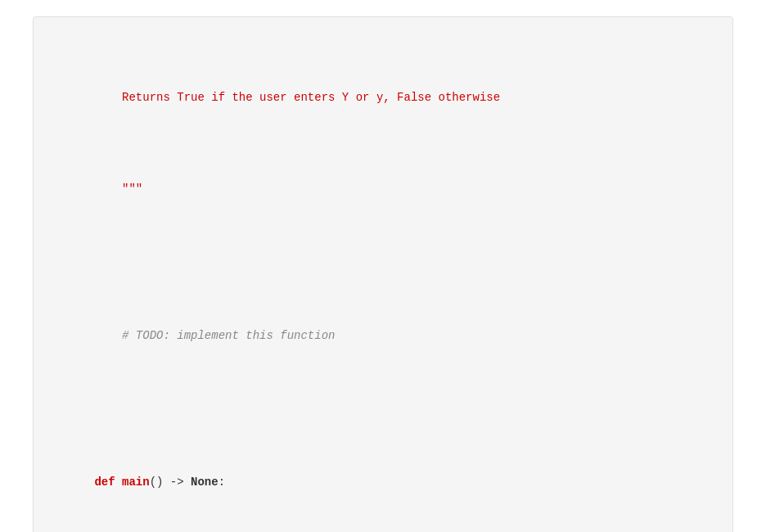  What do you see at coordinates (297, 97) in the screenshot?
I see `docstring-text: Returns True if the user enters Y or y, …` at bounding box center [297, 97].